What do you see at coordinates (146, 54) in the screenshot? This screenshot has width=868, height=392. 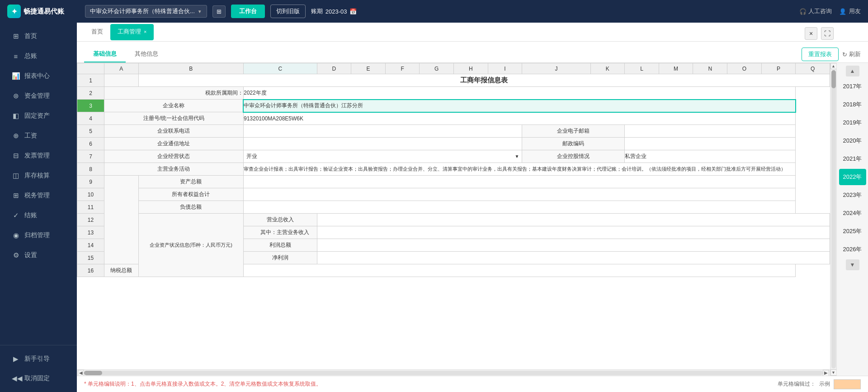 I see `sub-tab-other: 其他信息` at bounding box center [146, 54].